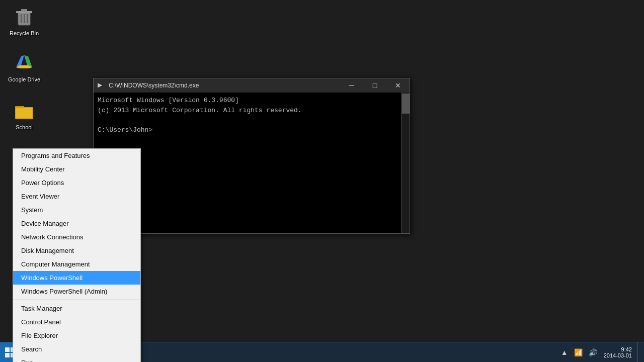 The width and height of the screenshot is (644, 362). Describe the element at coordinates (154, 85) in the screenshot. I see `cmd-title-text: C:\WINDOWS\system32\cmd.exe` at that location.